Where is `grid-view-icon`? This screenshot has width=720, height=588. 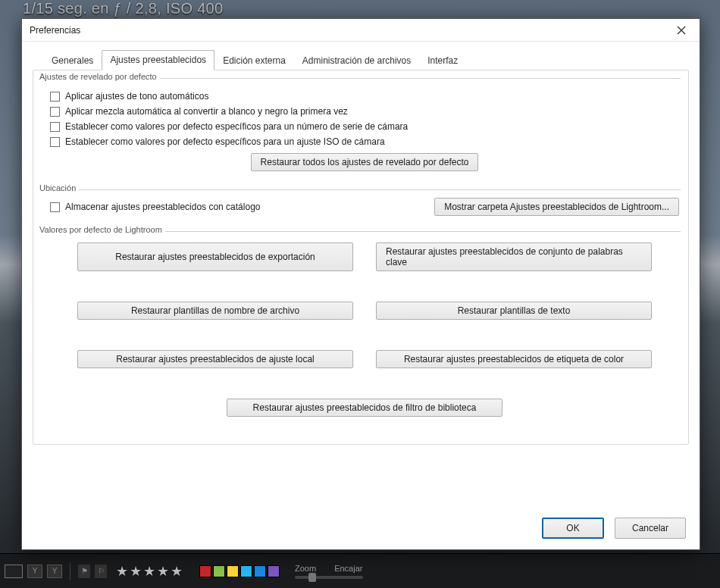
grid-view-icon is located at coordinates (14, 571).